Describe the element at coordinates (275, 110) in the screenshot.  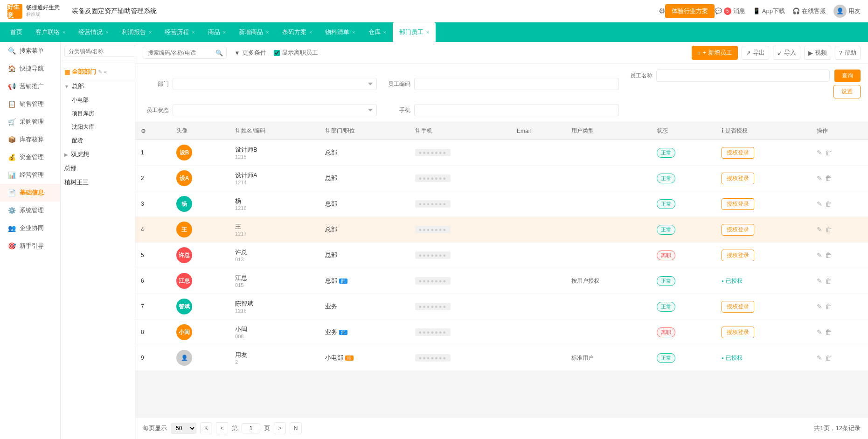
I see `status-filter-select` at that location.